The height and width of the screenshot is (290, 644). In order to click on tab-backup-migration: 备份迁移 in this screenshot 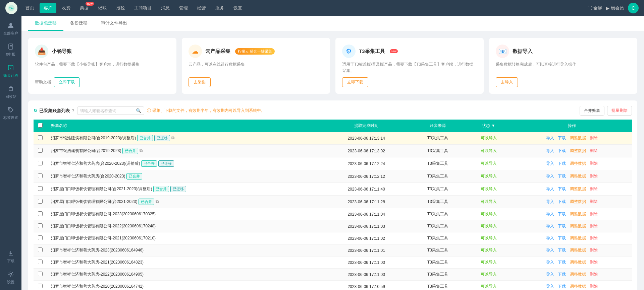, I will do `click(79, 23)`.